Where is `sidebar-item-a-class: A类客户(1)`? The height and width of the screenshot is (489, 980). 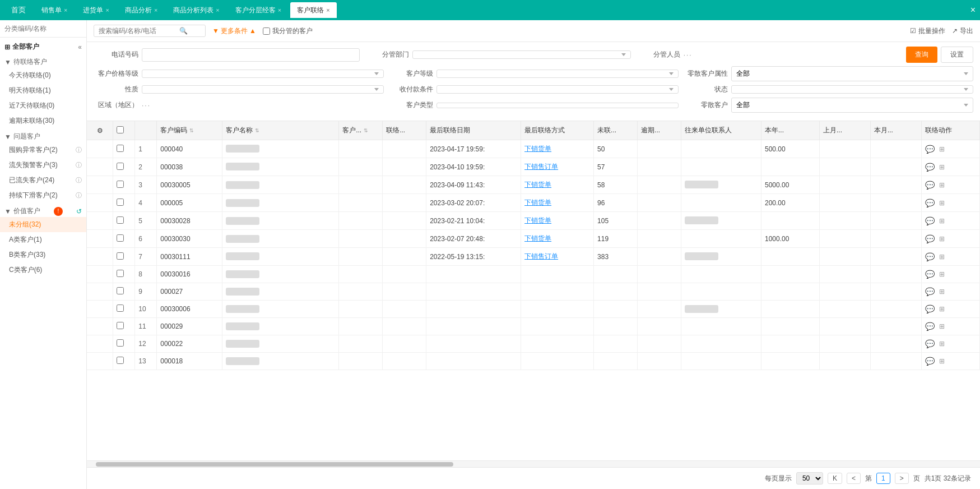 sidebar-item-a-class: A类客户(1) is located at coordinates (43, 240).